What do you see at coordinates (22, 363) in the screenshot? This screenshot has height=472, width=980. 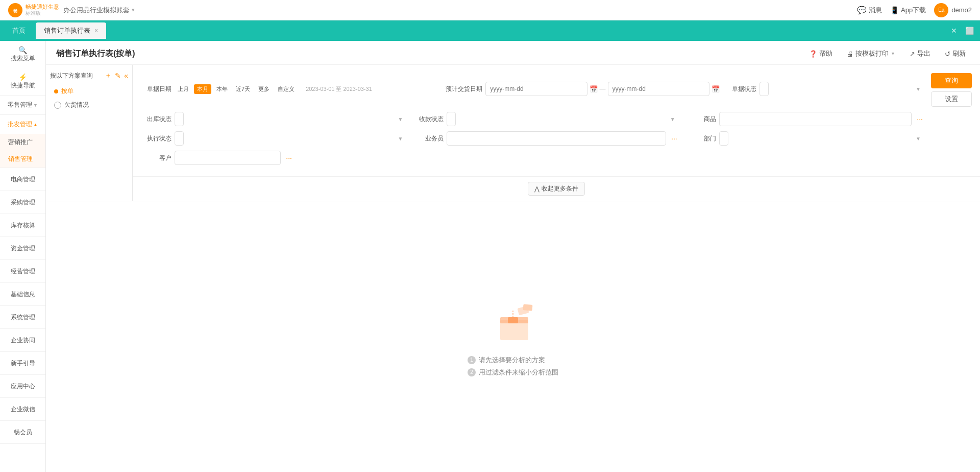 I see `sidebar-item-newbie: 新手引导` at bounding box center [22, 363].